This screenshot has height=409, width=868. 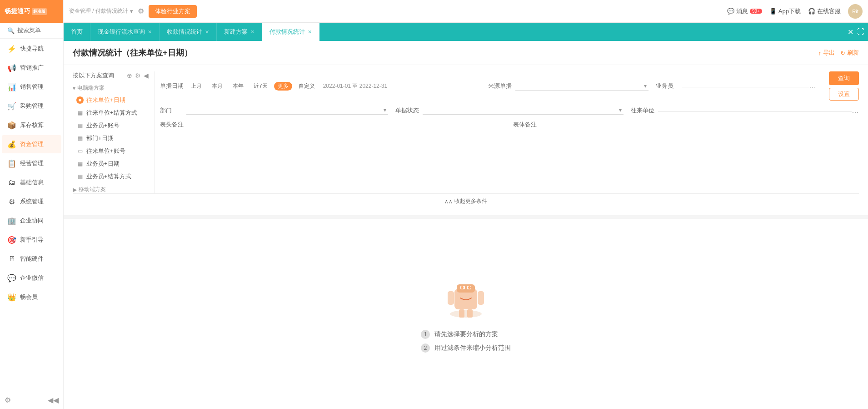 What do you see at coordinates (32, 400) in the screenshot?
I see `sidebar-bottom: ⚙ ◀◀` at bounding box center [32, 400].